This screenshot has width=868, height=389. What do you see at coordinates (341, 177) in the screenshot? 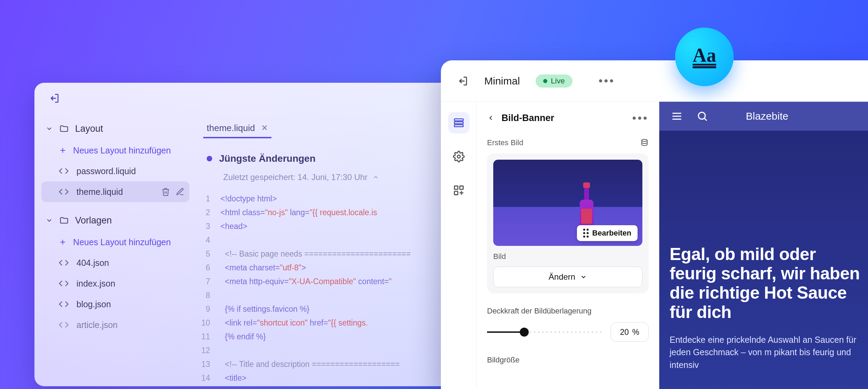
I see `last-saved: Zuletzt gespeichert: 14. Juni, 17:30 Uhr` at bounding box center [341, 177].